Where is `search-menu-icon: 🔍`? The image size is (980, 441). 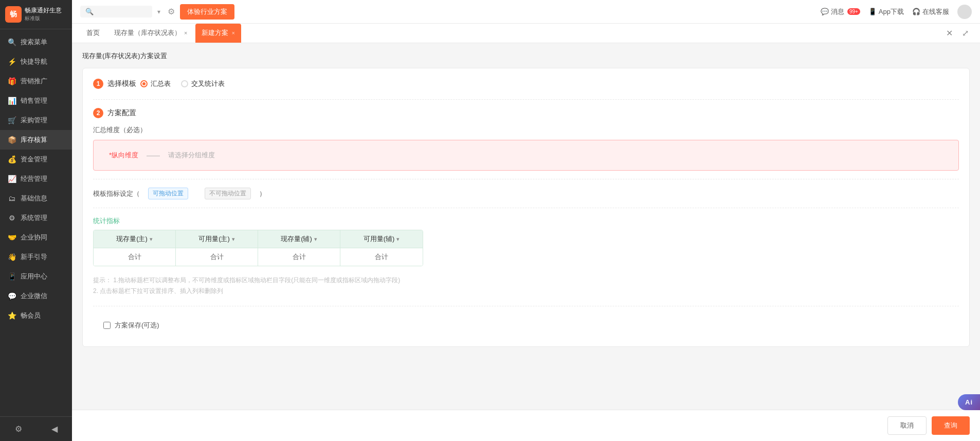
search-menu-icon: 🔍 is located at coordinates (12, 42).